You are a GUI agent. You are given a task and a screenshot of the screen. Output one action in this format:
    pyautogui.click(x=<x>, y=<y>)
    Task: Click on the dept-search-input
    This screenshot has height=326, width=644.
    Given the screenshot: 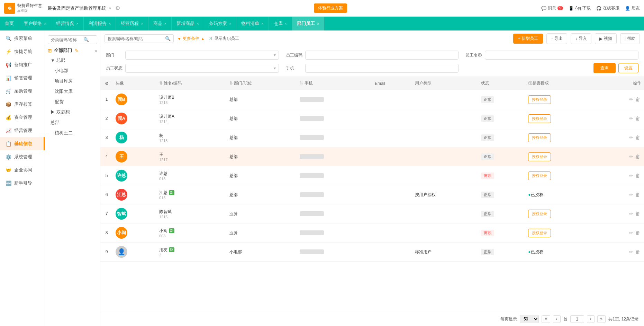 What is the action you would take?
    pyautogui.click(x=66, y=40)
    